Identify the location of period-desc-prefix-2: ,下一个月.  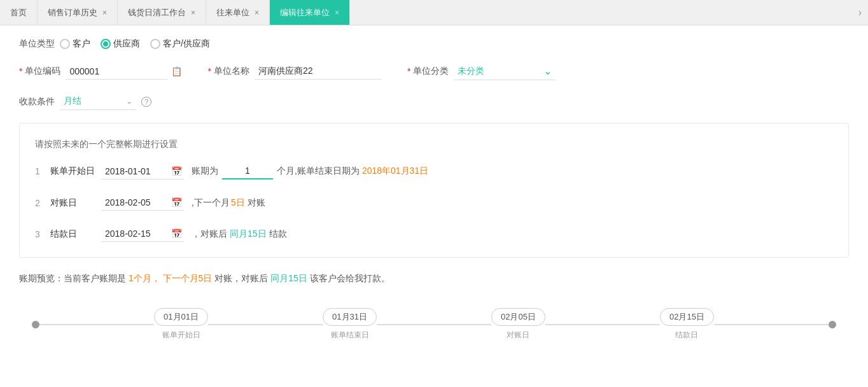
(211, 203).